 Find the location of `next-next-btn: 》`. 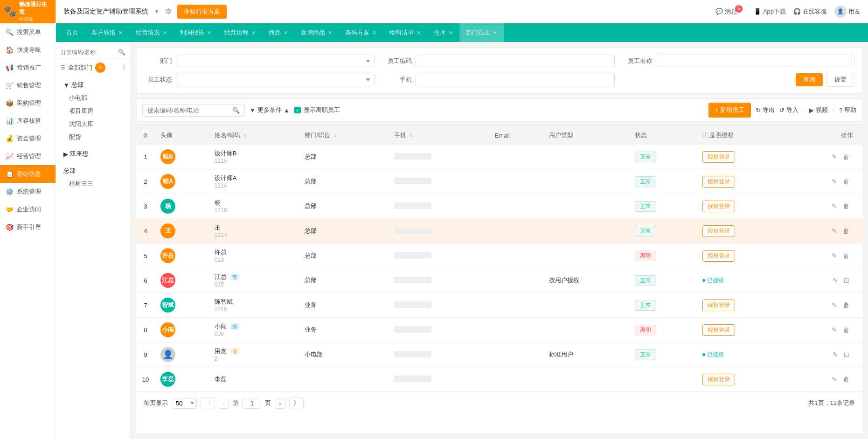

next-next-btn: 》 is located at coordinates (297, 403).